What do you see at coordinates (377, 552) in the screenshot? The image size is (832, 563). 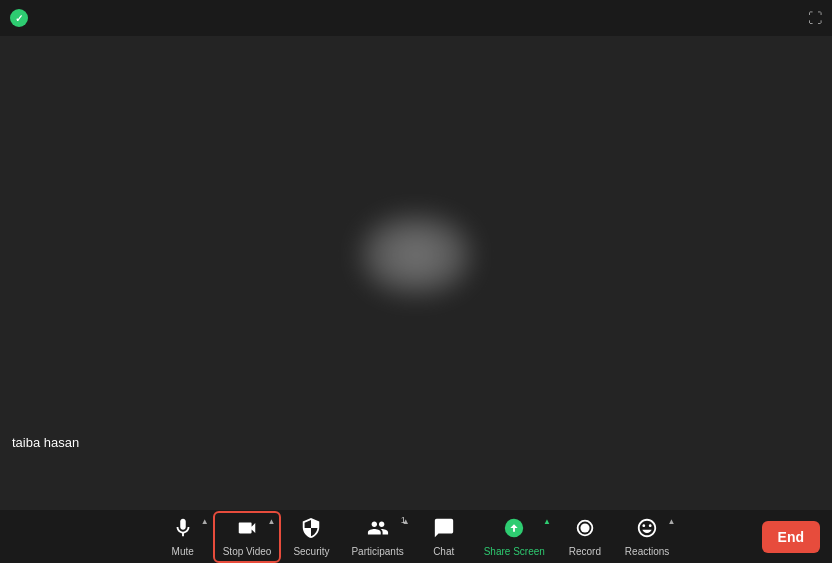 I see `participants-label: Participants` at bounding box center [377, 552].